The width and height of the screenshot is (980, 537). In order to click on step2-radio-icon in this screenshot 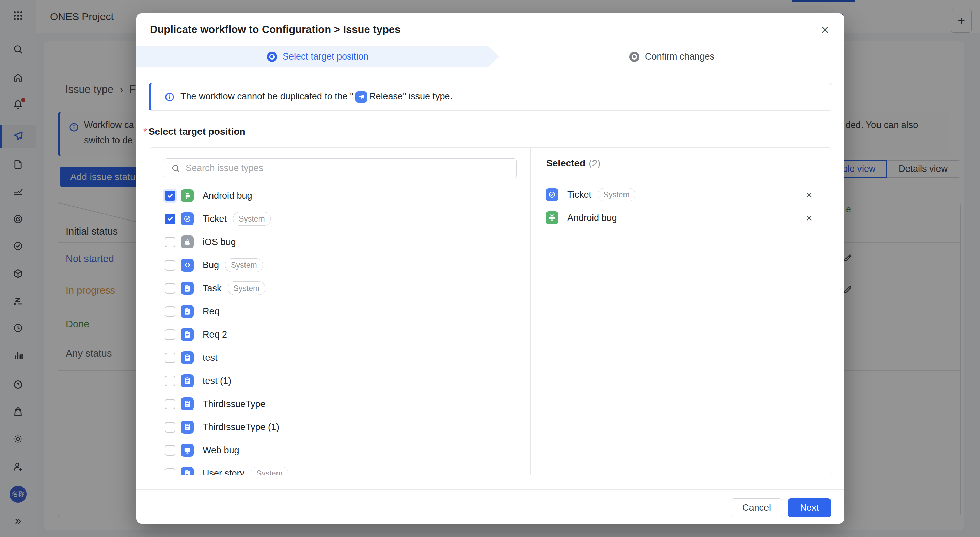, I will do `click(635, 57)`.